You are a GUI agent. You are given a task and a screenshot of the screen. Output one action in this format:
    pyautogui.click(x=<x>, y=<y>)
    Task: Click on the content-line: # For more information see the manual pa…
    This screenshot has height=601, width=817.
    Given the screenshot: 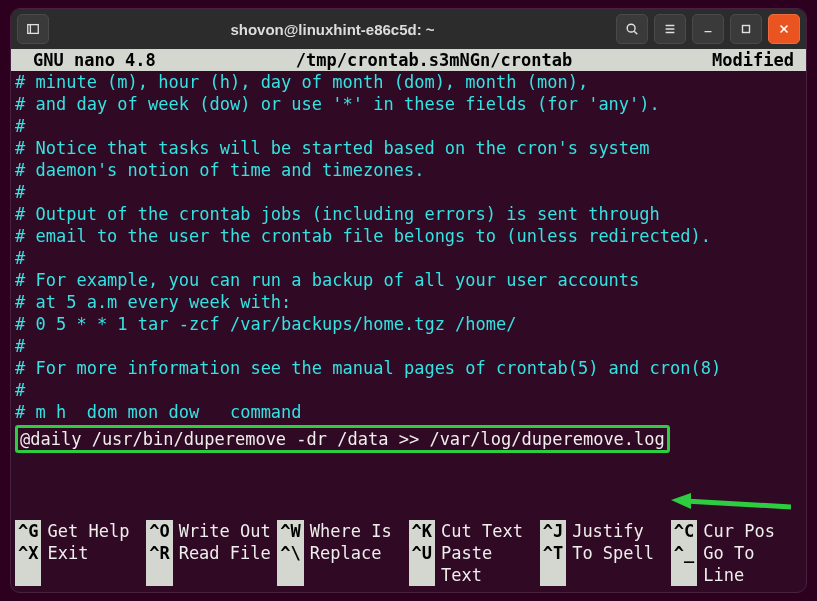 What is the action you would take?
    pyautogui.click(x=368, y=368)
    